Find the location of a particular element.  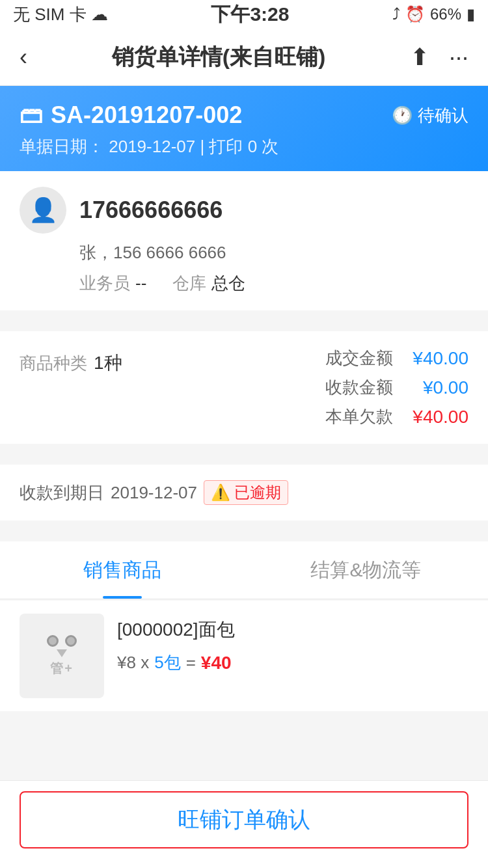

order-number: 🗃 SA-20191207-002 is located at coordinates (131, 115).